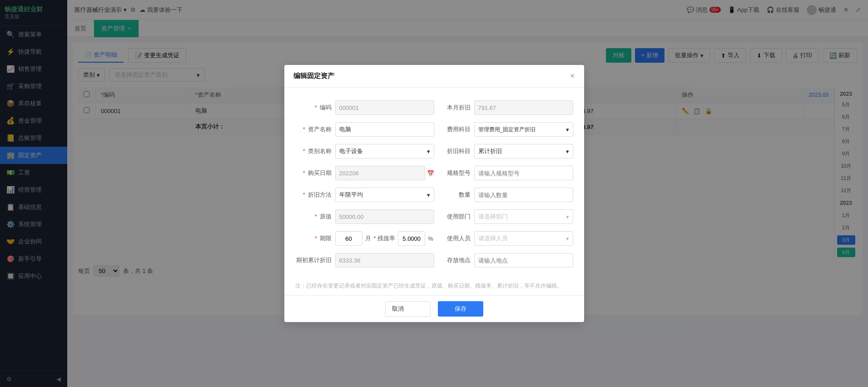 The height and width of the screenshot is (387, 868). Describe the element at coordinates (385, 217) in the screenshot. I see `original-value-input` at that location.